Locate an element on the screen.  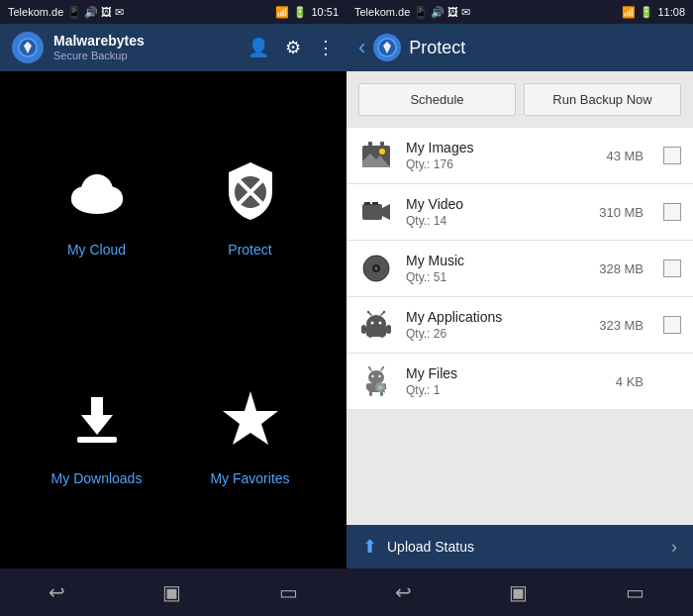
my-cloud-label: My Cloud is located at coordinates (97, 250).